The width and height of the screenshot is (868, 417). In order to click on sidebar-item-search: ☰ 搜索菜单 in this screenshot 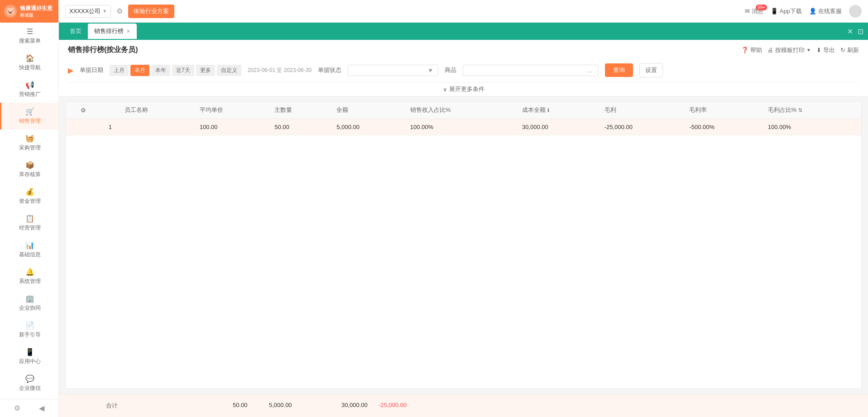, I will do `click(29, 36)`.